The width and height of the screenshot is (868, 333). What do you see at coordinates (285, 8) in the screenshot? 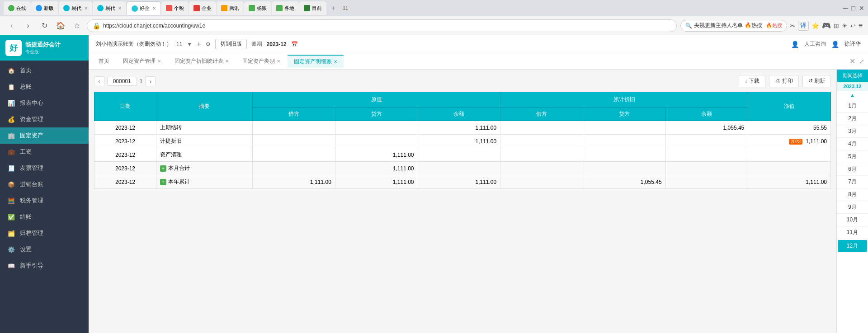
I see `browser-tab-10: 各地` at bounding box center [285, 8].